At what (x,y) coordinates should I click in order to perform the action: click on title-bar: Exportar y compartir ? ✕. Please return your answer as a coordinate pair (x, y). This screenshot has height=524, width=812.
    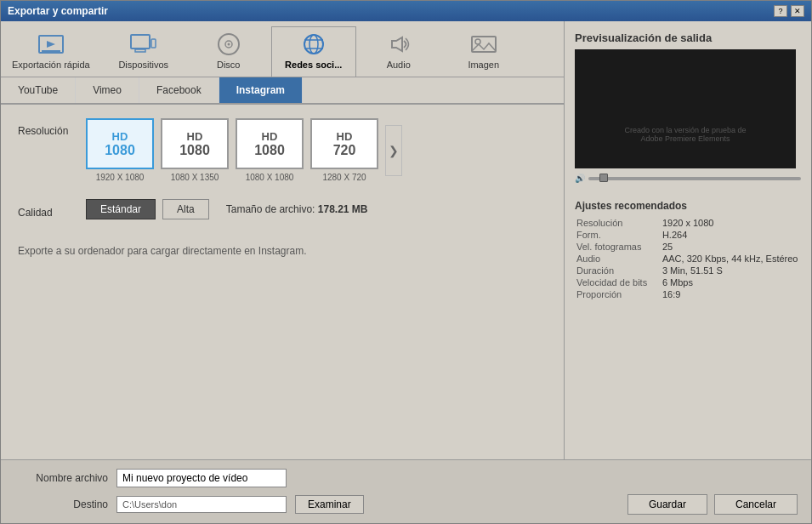
    Looking at the image, I should click on (406, 11).